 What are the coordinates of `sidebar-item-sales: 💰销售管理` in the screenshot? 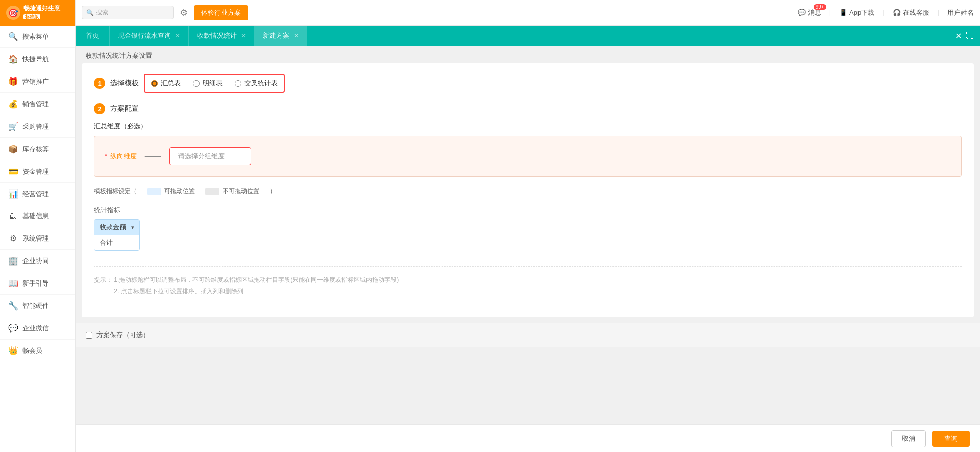 It's located at (38, 104).